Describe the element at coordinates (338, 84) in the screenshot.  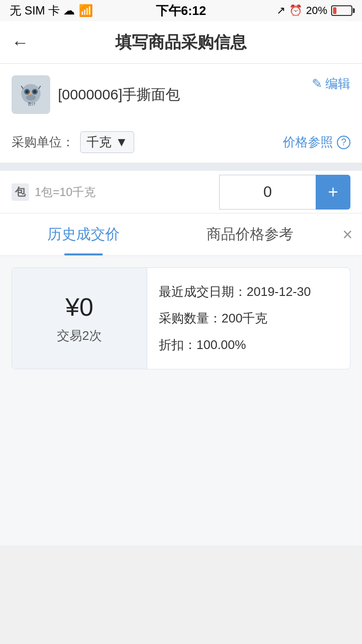
I see `edit-label: 编辑` at that location.